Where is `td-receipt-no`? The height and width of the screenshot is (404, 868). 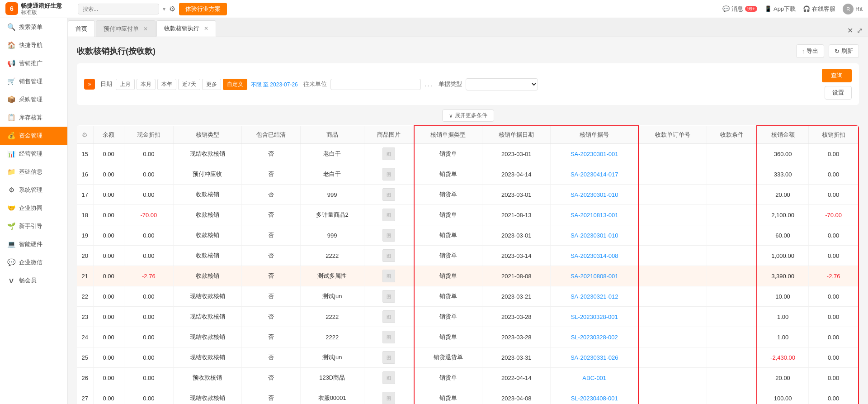
td-receipt-no is located at coordinates (673, 154).